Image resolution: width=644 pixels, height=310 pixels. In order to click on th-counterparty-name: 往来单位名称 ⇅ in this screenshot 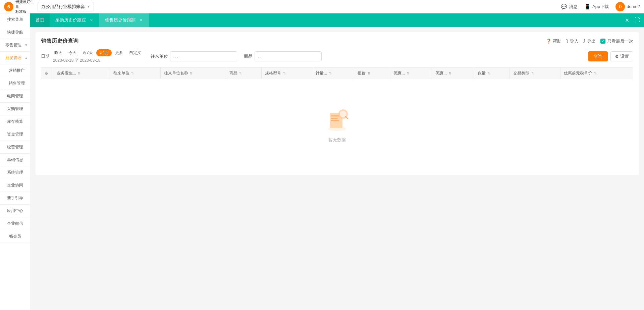, I will do `click(193, 73)`.